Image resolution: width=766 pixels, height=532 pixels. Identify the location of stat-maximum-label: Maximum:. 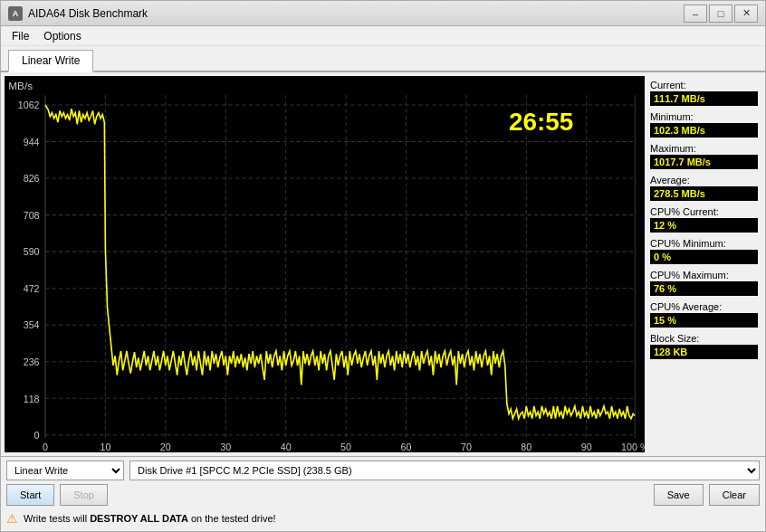
(704, 148).